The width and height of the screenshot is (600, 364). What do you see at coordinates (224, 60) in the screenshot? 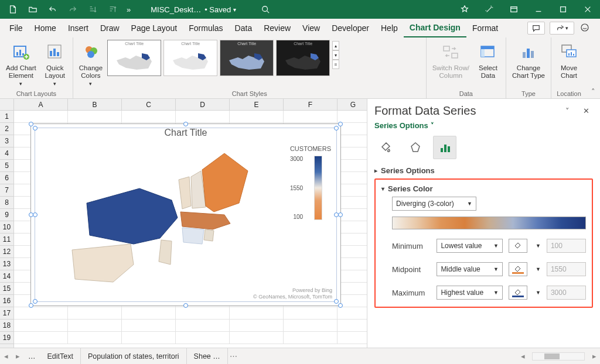
I see `chart-styles-gallery: Chart Title Chart Title Chart Title Char…` at bounding box center [224, 60].